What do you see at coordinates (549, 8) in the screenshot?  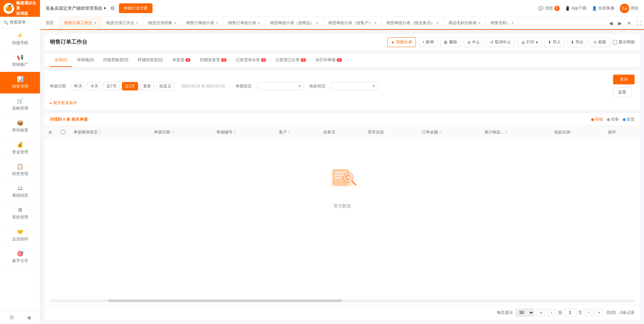 I see `message-btn: 💬 消息 6` at bounding box center [549, 8].